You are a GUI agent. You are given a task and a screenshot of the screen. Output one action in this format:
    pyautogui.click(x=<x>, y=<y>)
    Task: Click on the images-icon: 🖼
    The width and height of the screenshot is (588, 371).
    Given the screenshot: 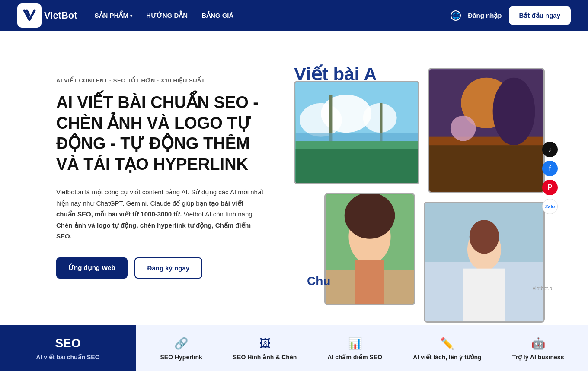 What is the action you would take?
    pyautogui.click(x=265, y=344)
    